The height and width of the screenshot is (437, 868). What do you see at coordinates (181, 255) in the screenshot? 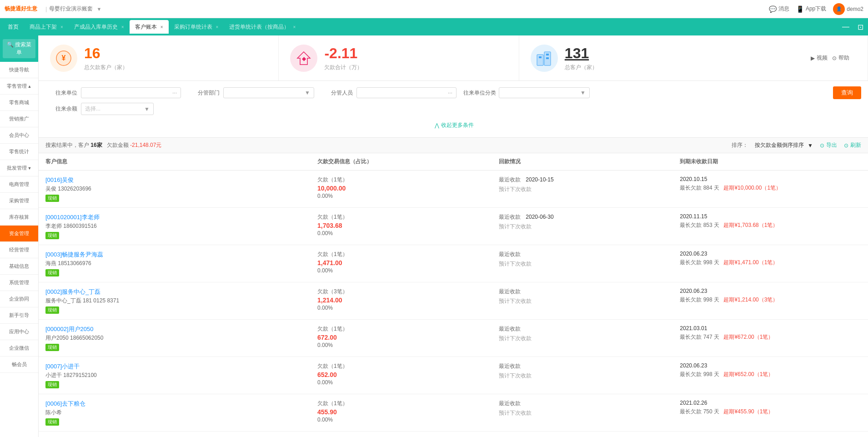
I see `customer-name-link: [0003]畅捷服务尹海蕊` at bounding box center [181, 255].